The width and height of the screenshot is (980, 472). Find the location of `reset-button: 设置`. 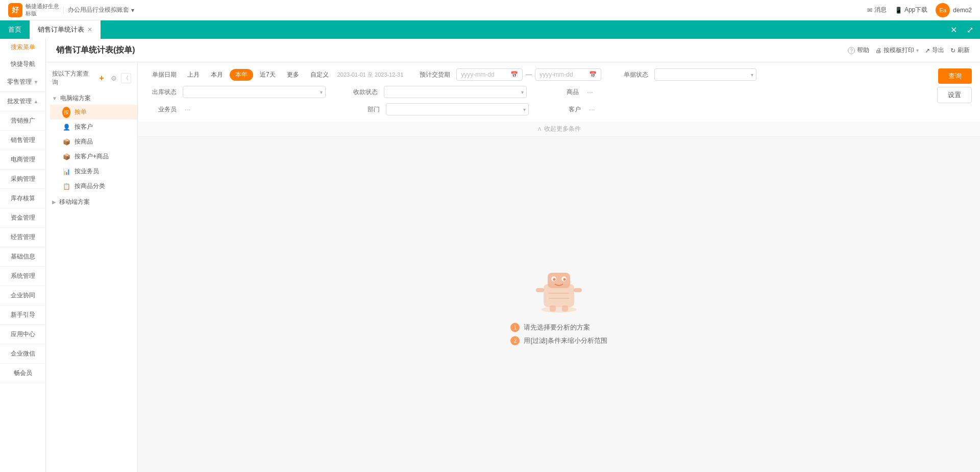

reset-button: 设置 is located at coordinates (954, 95).